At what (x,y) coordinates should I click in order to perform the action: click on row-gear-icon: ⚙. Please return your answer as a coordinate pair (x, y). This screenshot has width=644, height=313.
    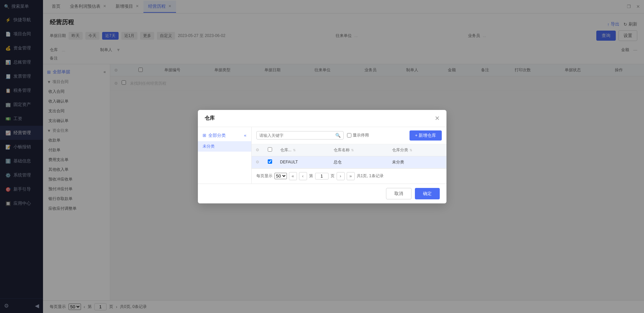
    Looking at the image, I should click on (257, 162).